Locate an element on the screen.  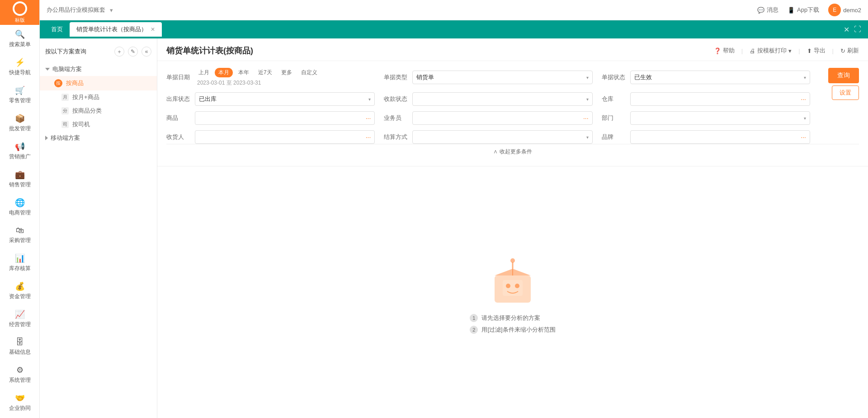
scheme-item-by-category: 分 按商品分类 is located at coordinates (99, 111).